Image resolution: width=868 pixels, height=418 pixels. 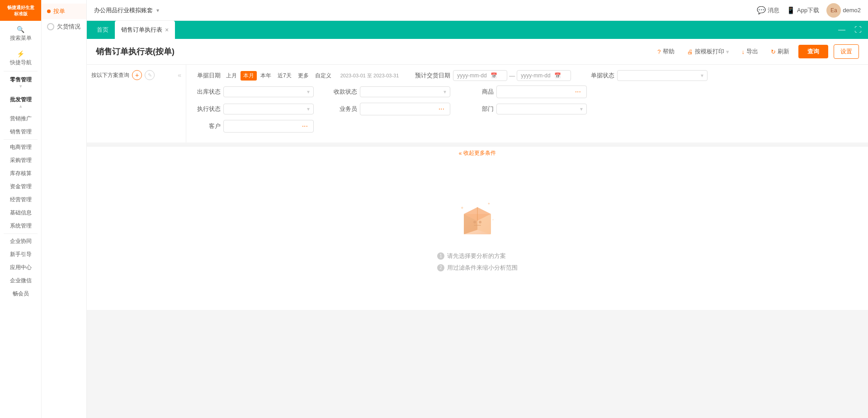 I want to click on sub-sidebar-item-backorder: 欠货情况, so click(x=64, y=27).